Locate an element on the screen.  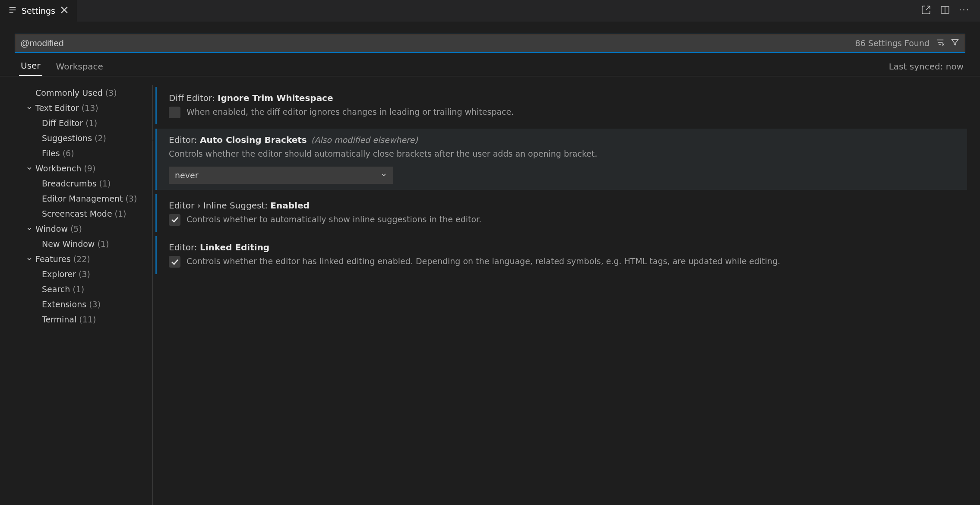
settings-scope-tabs: User Workspace Last synced: now is located at coordinates (490, 65).